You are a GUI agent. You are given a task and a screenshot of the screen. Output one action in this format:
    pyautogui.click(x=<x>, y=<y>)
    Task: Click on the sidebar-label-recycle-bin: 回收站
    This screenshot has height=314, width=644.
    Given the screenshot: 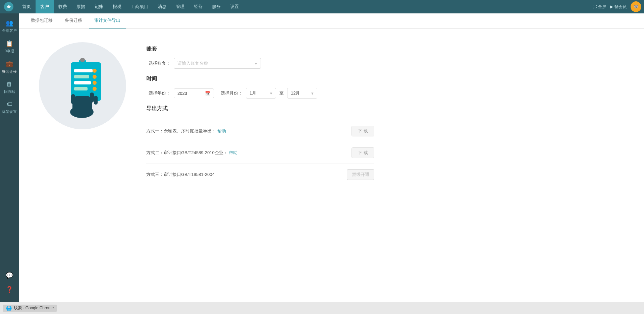 What is the action you would take?
    pyautogui.click(x=9, y=92)
    